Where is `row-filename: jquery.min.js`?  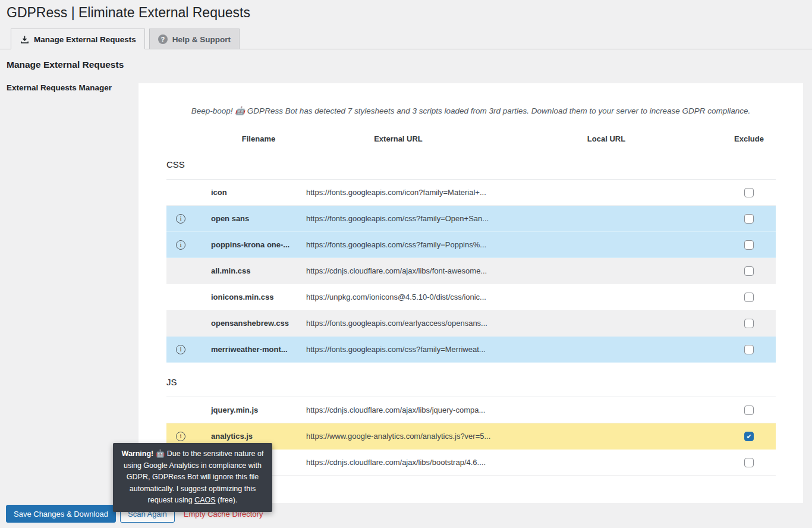 row-filename: jquery.min.js is located at coordinates (259, 410).